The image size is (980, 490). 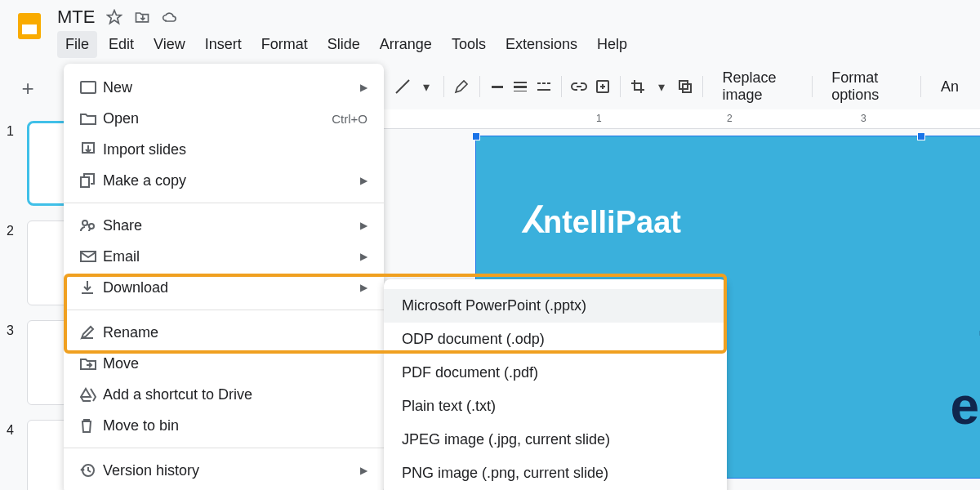 What do you see at coordinates (224, 394) in the screenshot?
I see `menu-add-shortcut: Add a shortcut to Drive` at bounding box center [224, 394].